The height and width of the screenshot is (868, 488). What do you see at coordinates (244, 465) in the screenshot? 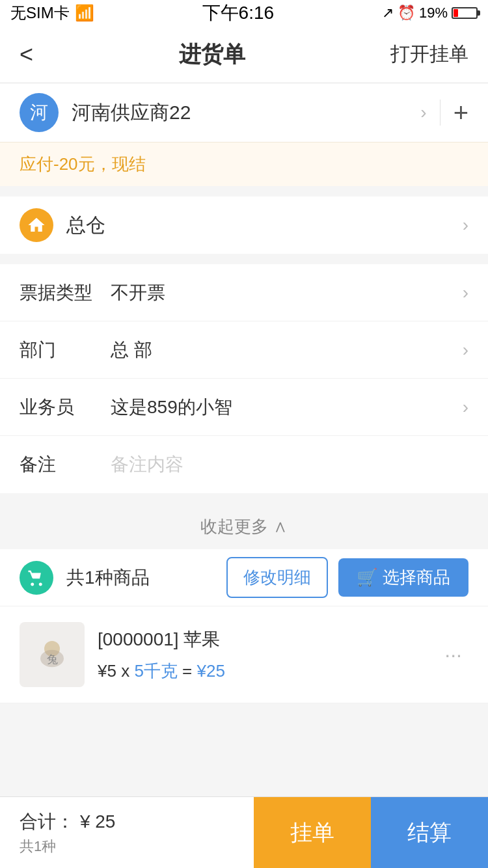
I see `note-row: 备注 备注内容` at bounding box center [244, 465].